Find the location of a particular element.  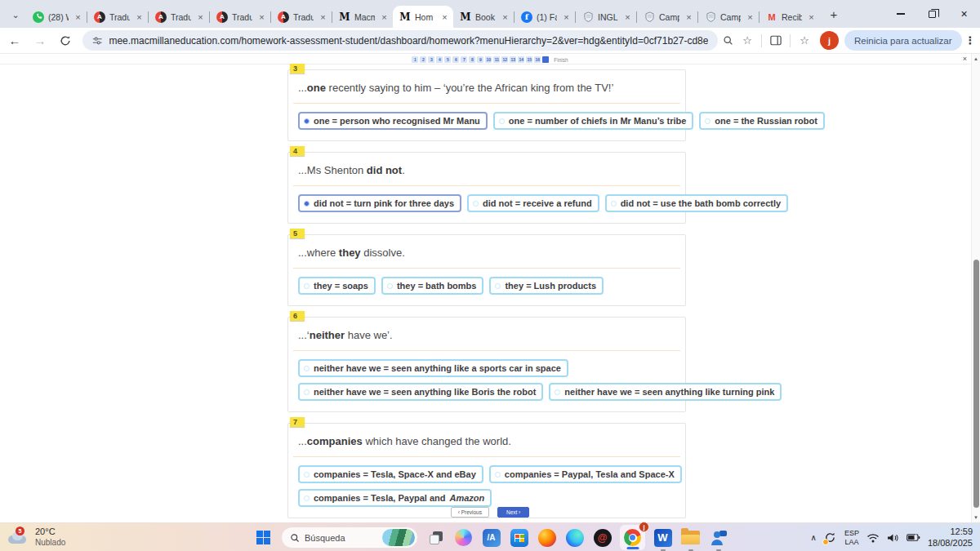

answer-option: one = the Russian robot is located at coordinates (762, 121).